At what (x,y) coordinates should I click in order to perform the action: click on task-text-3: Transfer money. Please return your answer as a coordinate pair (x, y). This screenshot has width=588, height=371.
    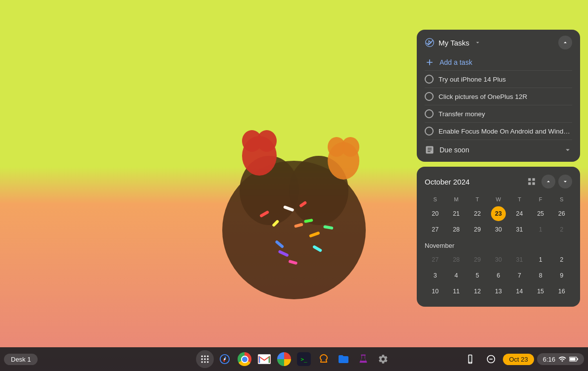
    Looking at the image, I should click on (505, 114).